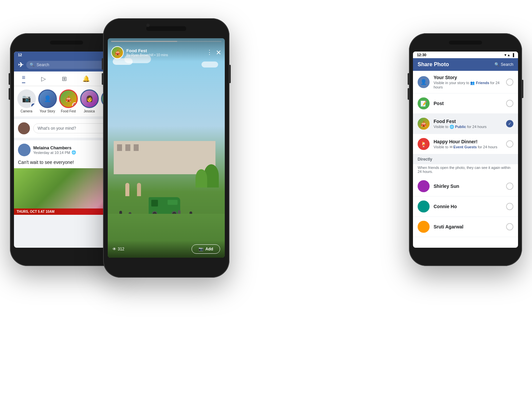 This screenshot has width=532, height=399. What do you see at coordinates (118, 249) in the screenshot?
I see `story-views: 👁 312` at bounding box center [118, 249].